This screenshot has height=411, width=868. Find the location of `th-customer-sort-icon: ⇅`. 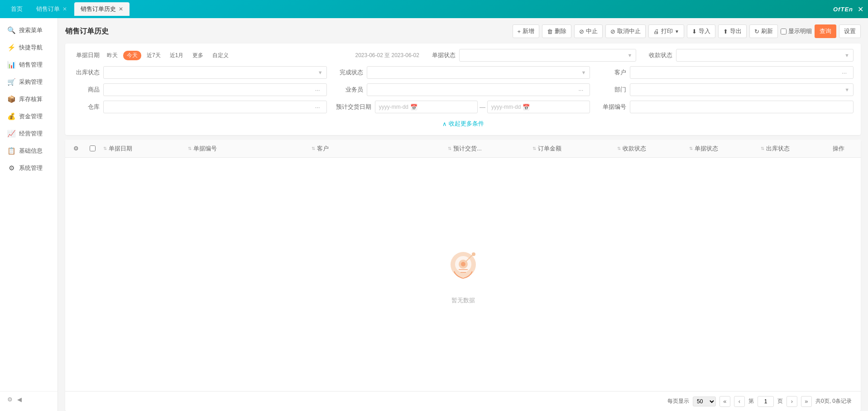

th-customer-sort-icon: ⇅ is located at coordinates (313, 149).